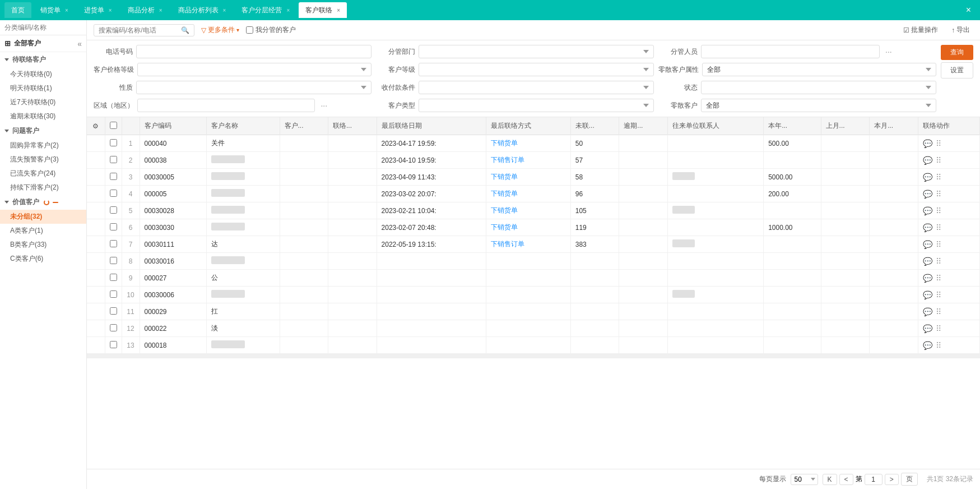 The width and height of the screenshot is (980, 489). I want to click on tab-customer-segment: 客户分层经营 ×, so click(266, 10).